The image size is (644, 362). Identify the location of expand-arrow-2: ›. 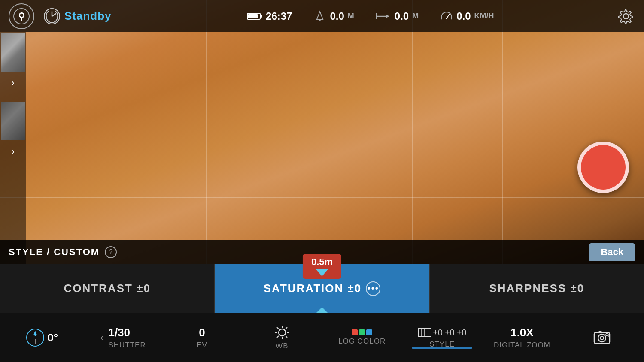
(13, 151).